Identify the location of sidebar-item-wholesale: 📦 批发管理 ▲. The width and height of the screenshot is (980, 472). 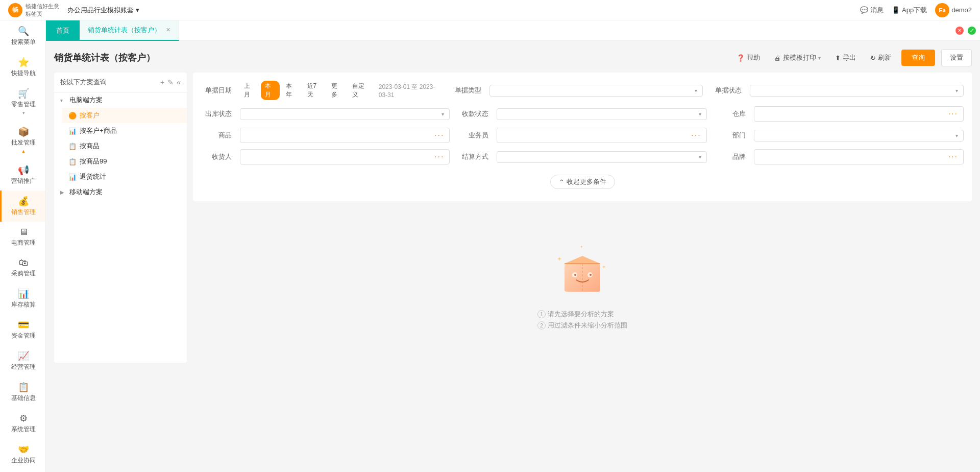
(22, 140).